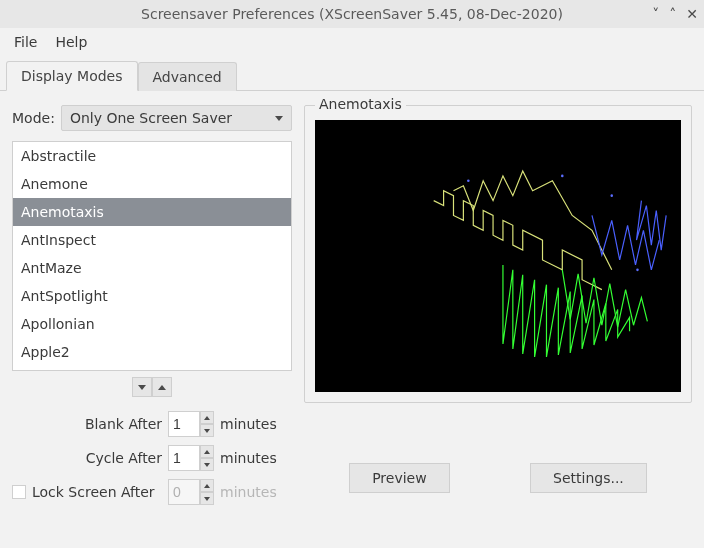 This screenshot has height=548, width=704. Describe the element at coordinates (191, 492) in the screenshot. I see `lock-after-stepper` at that location.